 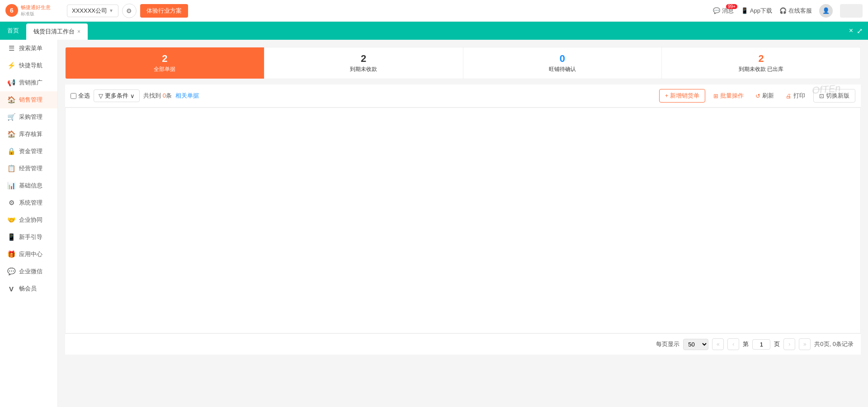 I want to click on related-link: 相关单据, so click(x=187, y=96).